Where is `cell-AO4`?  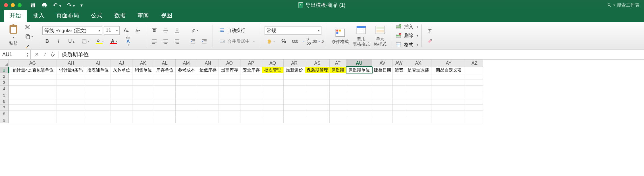 cell-AO4 is located at coordinates (230, 89).